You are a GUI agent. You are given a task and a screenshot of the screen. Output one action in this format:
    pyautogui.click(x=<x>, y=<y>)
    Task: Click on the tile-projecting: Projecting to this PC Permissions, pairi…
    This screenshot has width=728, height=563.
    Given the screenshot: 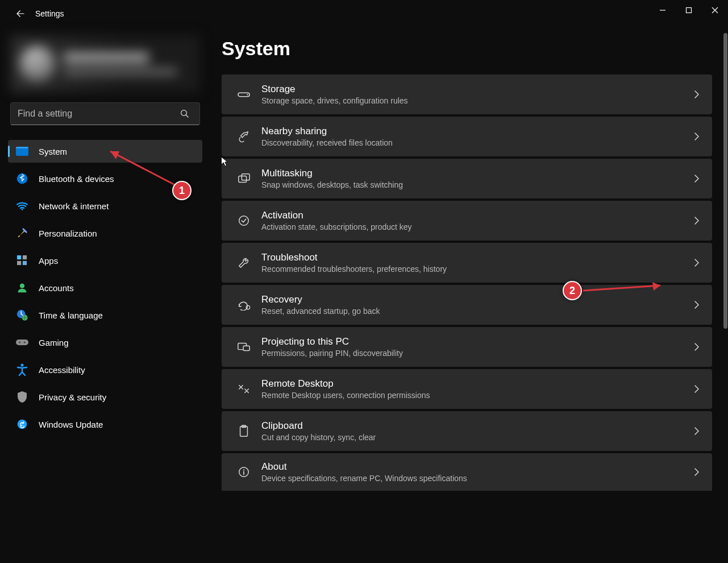 What is the action you would take?
    pyautogui.click(x=467, y=347)
    